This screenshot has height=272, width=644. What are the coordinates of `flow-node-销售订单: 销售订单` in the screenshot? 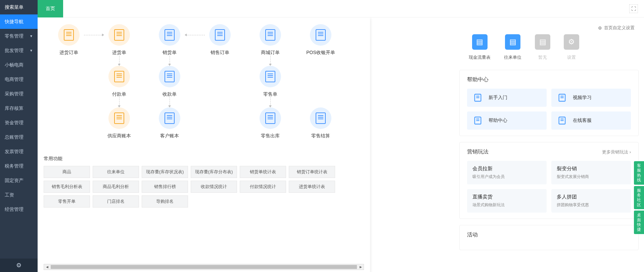 It's located at (220, 40).